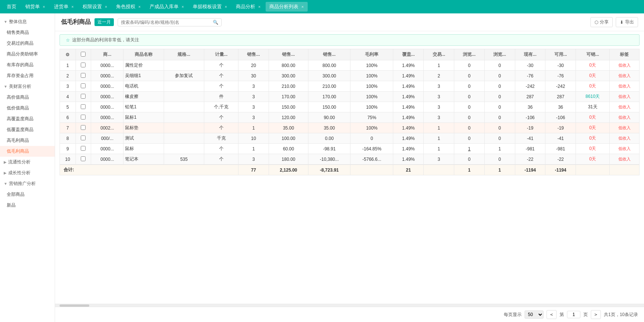 Image resolution: width=644 pixels, height=322 pixels. Describe the element at coordinates (68, 55) in the screenshot. I see `gear-icon: ⚙` at that location.